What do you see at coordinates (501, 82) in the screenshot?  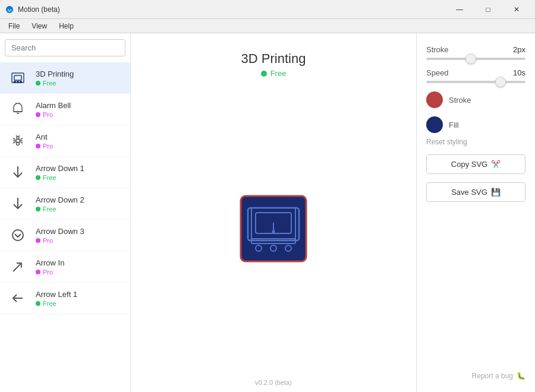 I see `speed-thumb` at bounding box center [501, 82].